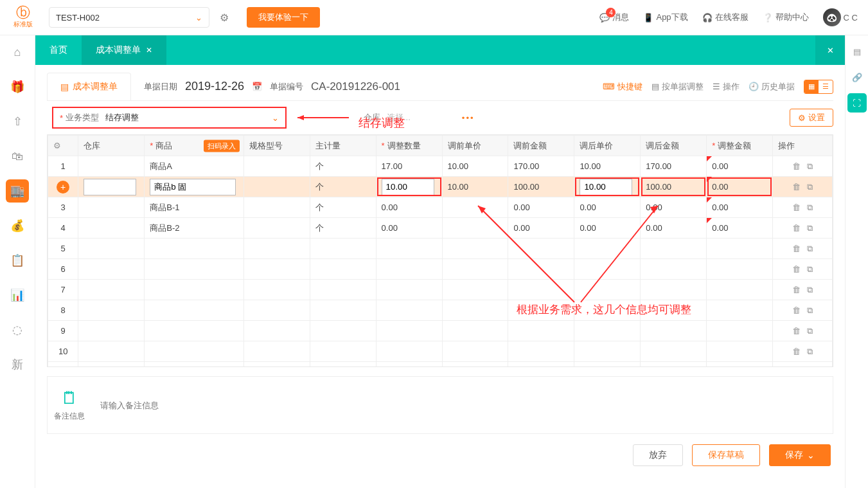  What do you see at coordinates (441, 311) in the screenshot?
I see `table-row: 8🗑⧉` at bounding box center [441, 311].